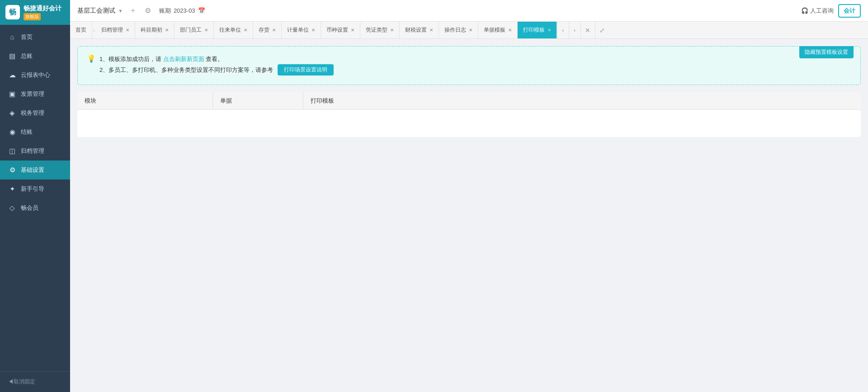 The image size is (868, 392). Describe the element at coordinates (817, 11) in the screenshot. I see `support-button: 🎧 人工咨询` at that location.